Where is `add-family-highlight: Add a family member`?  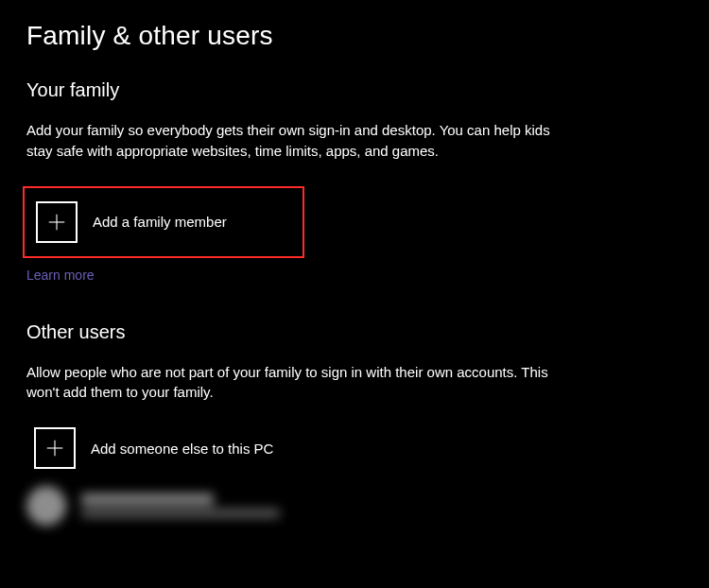
add-family-highlight: Add a family member is located at coordinates (164, 222).